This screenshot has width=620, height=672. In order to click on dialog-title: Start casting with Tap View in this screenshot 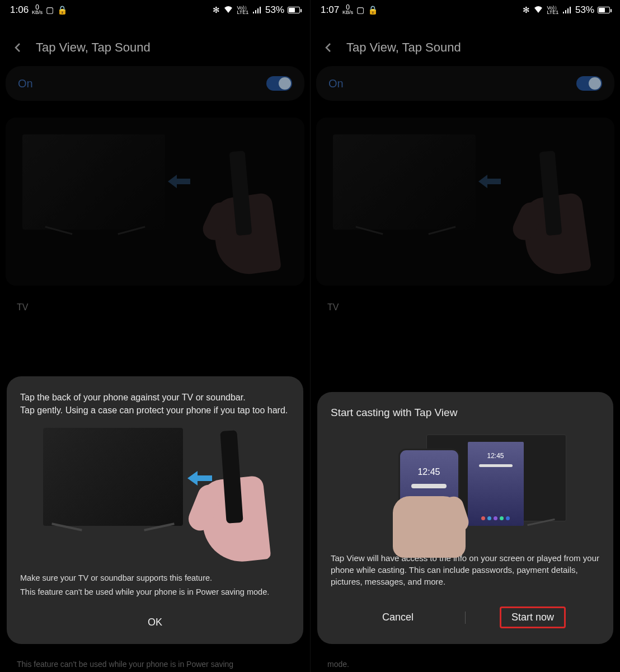, I will do `click(466, 413)`.